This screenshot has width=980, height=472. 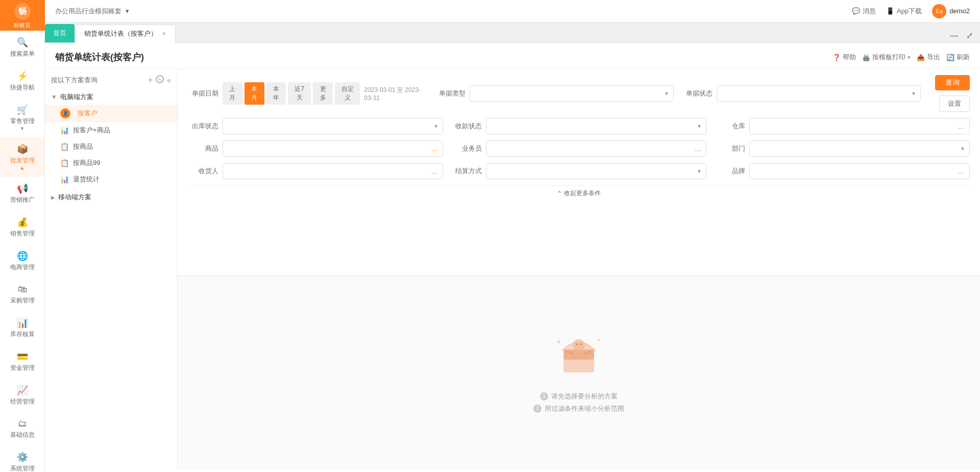 What do you see at coordinates (22, 81) in the screenshot?
I see `sidebar-item-quicknav: ⚡ 快捷导航` at bounding box center [22, 81].